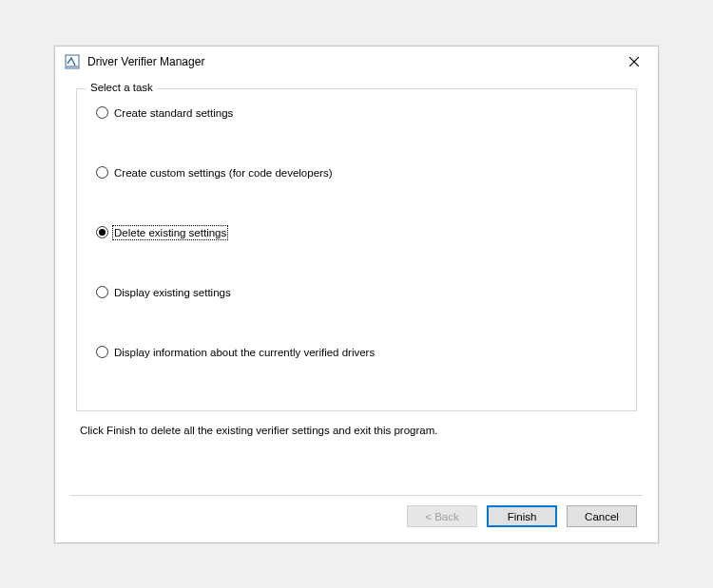 This screenshot has height=588, width=713. Describe the element at coordinates (358, 430) in the screenshot. I see `instruction-text: Click Finish to delete all the existing …` at that location.